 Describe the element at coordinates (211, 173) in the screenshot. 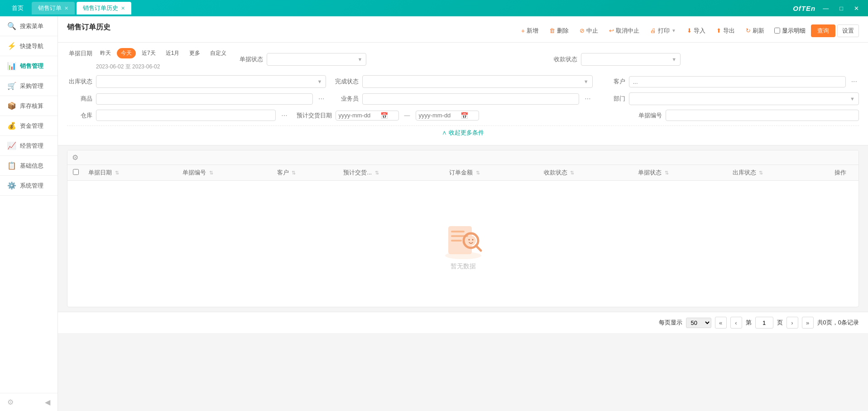

I see `th-bill-no-sort: ⇅` at that location.